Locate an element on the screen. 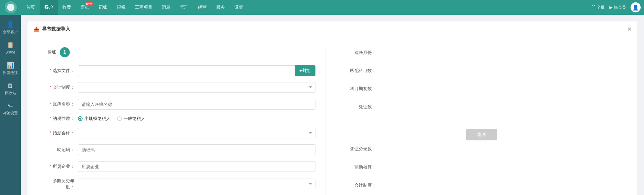 The image size is (644, 195). accounting-system-select is located at coordinates (197, 87).